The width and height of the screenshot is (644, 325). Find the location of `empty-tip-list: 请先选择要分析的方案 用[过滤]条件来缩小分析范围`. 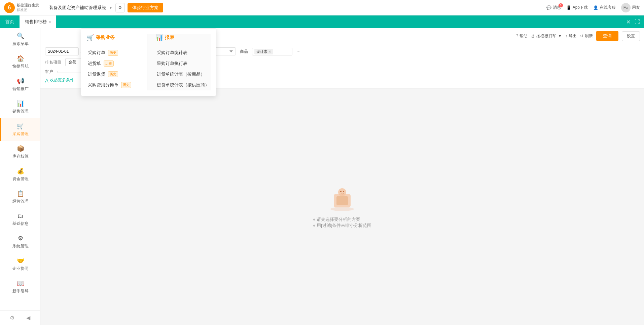

empty-tip-list: 请先选择要分析的方案 用[过滤]条件来缩小分析范围 is located at coordinates (343, 222).